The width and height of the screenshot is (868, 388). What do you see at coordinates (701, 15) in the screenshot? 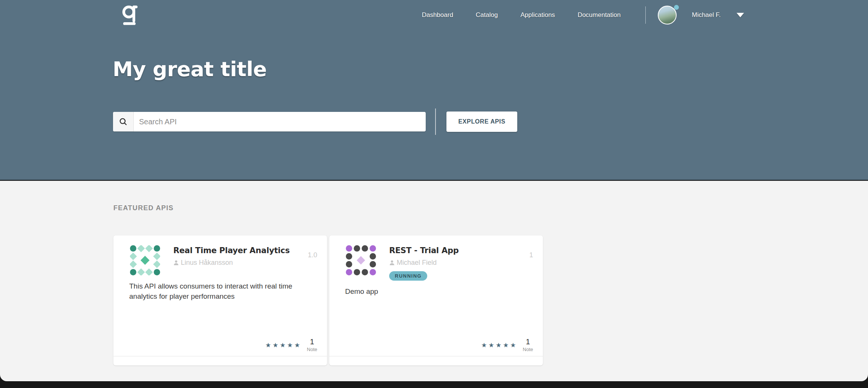
I see `user-menu: Michael F.` at bounding box center [701, 15].